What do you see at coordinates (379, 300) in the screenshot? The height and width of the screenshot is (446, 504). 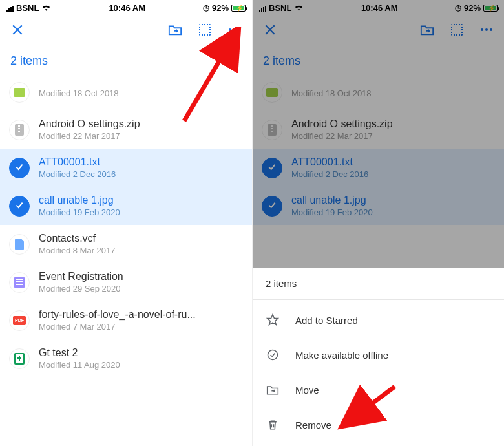 I see `divider` at bounding box center [379, 300].